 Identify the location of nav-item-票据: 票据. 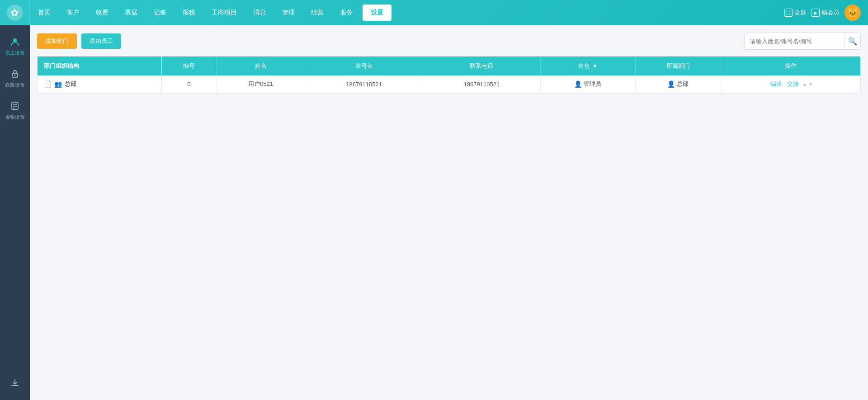
(131, 13).